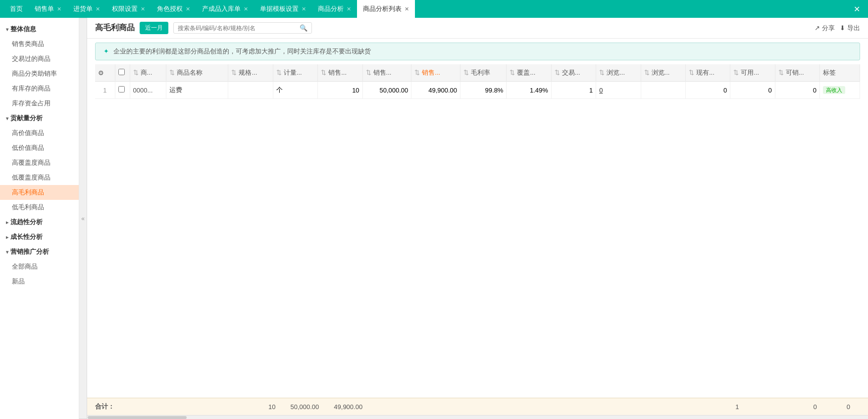 This screenshot has width=868, height=419. What do you see at coordinates (40, 281) in the screenshot?
I see `sidebar-item-new-goods: 新品` at bounding box center [40, 281].